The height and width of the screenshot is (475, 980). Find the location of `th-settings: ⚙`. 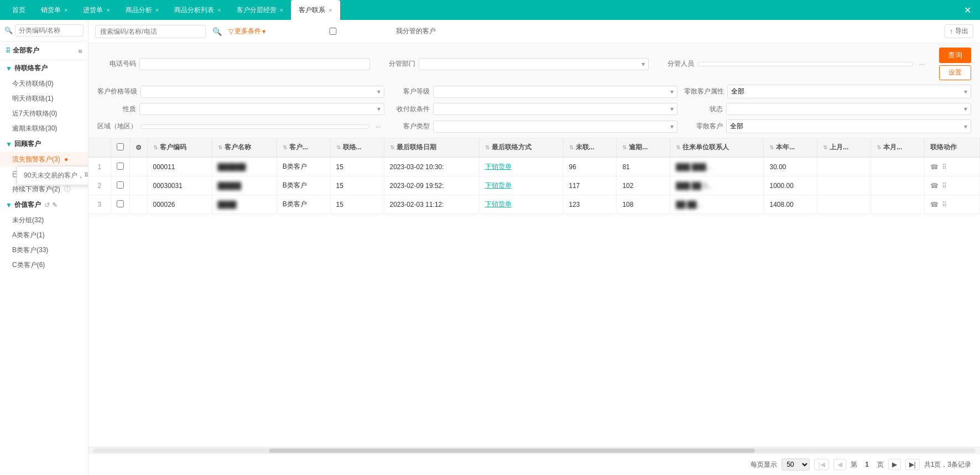

th-settings: ⚙ is located at coordinates (138, 148).